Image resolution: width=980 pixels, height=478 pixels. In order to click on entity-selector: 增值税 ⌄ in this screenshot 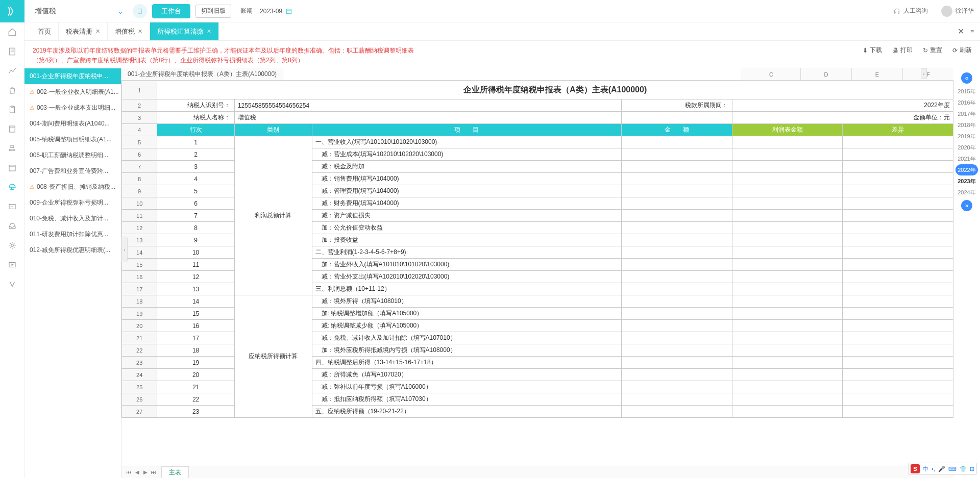, I will do `click(79, 11)`.